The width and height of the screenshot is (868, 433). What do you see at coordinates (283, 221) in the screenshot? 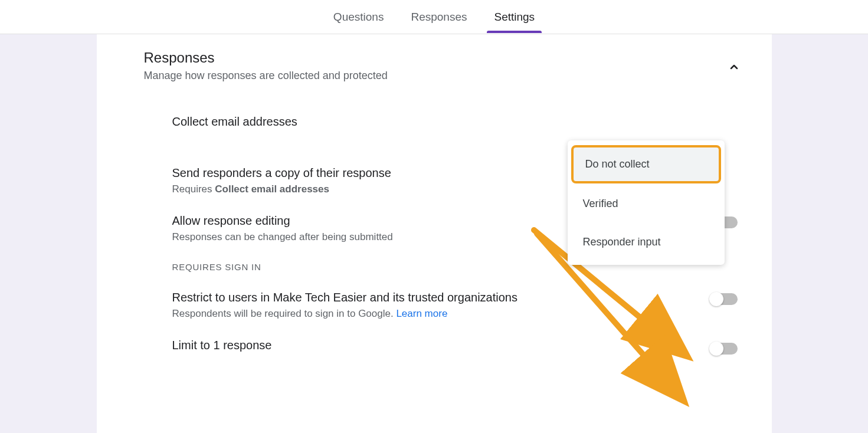
I see `setting-label-allow-editing: Allow response editing` at bounding box center [283, 221].